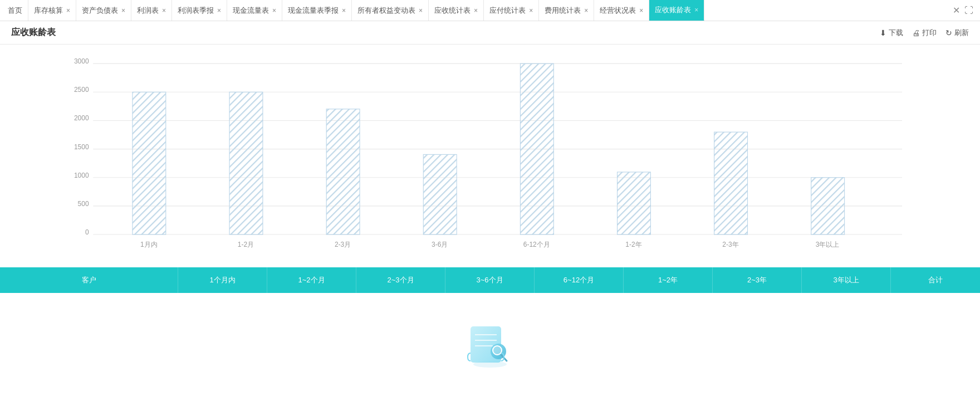  Describe the element at coordinates (219, 11) in the screenshot. I see `tab-close-profit-quarterly: ×` at that location.